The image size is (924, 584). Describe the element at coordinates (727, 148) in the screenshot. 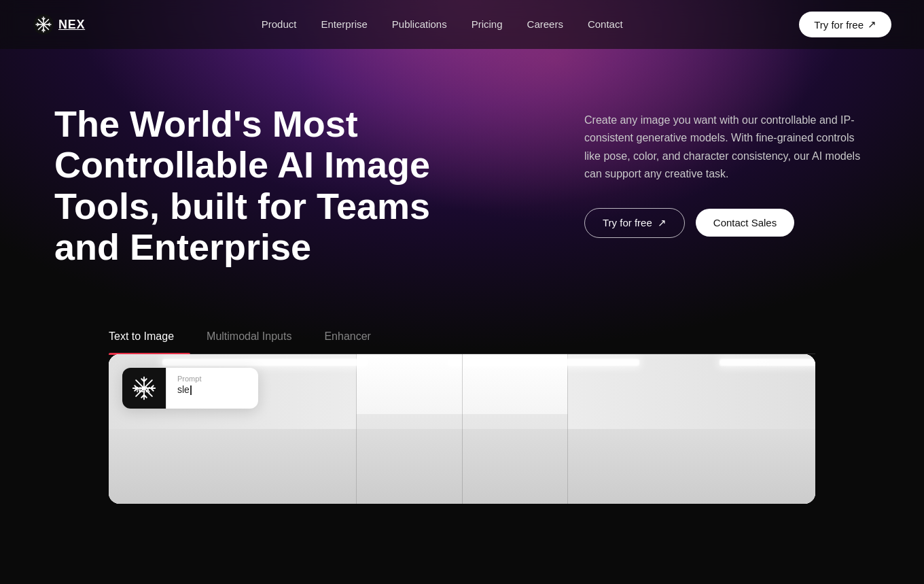

I see `hero-description: Create any image you want with our contr…` at that location.